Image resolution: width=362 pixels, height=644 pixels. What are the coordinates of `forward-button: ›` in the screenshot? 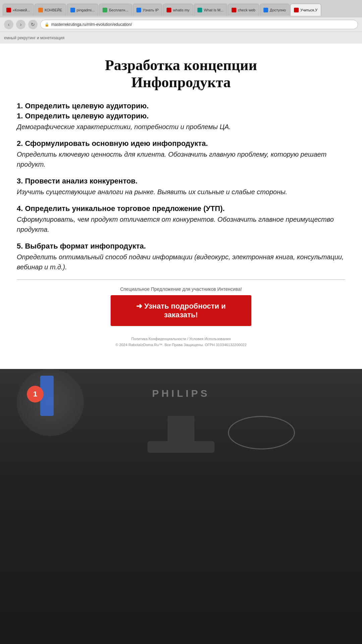 It's located at (21, 24).